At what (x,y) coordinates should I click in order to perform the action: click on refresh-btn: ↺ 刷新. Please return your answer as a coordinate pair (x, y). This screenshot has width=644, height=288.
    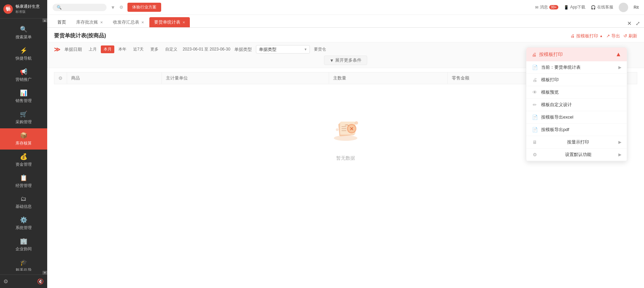
    Looking at the image, I should click on (631, 36).